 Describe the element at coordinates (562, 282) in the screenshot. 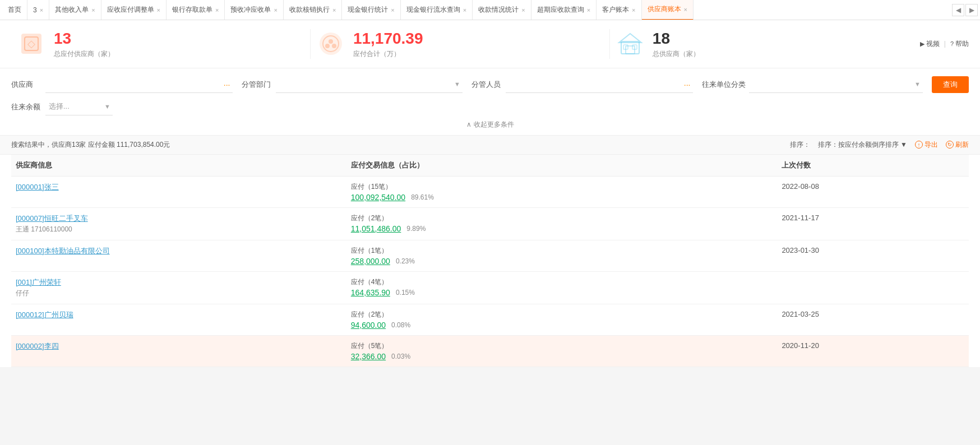

I see `payable-count: 应付（4笔）` at that location.